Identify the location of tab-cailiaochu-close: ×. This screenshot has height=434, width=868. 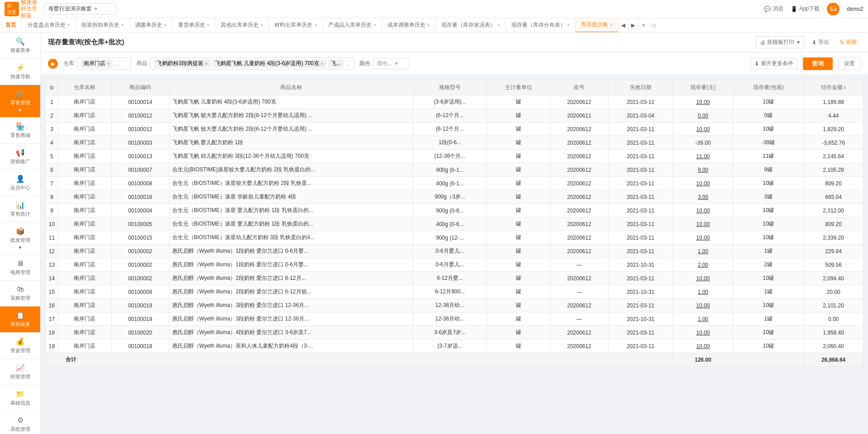
(316, 25).